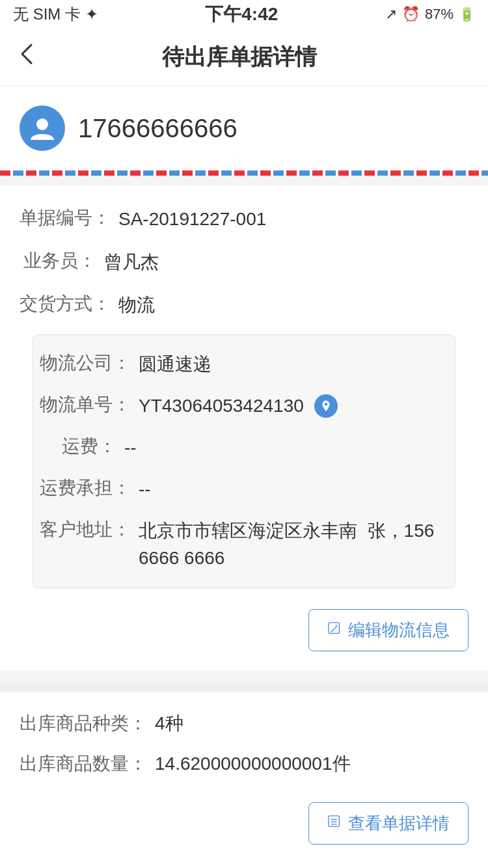 Image resolution: width=488 pixels, height=868 pixels. Describe the element at coordinates (42, 128) in the screenshot. I see `avatar` at that location.